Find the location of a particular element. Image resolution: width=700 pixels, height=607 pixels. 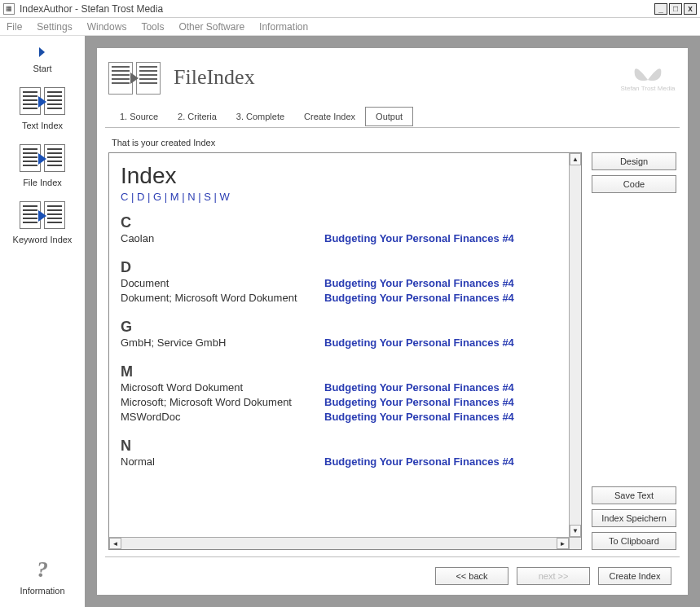

create-index-button: Create Index is located at coordinates (635, 576).